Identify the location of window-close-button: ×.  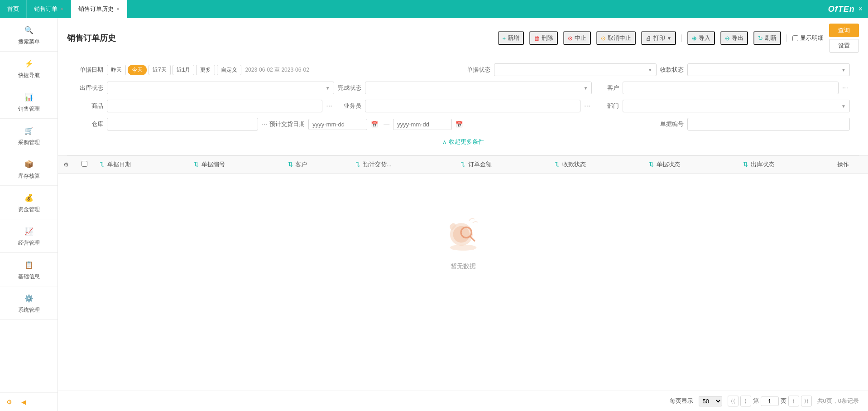
(860, 9).